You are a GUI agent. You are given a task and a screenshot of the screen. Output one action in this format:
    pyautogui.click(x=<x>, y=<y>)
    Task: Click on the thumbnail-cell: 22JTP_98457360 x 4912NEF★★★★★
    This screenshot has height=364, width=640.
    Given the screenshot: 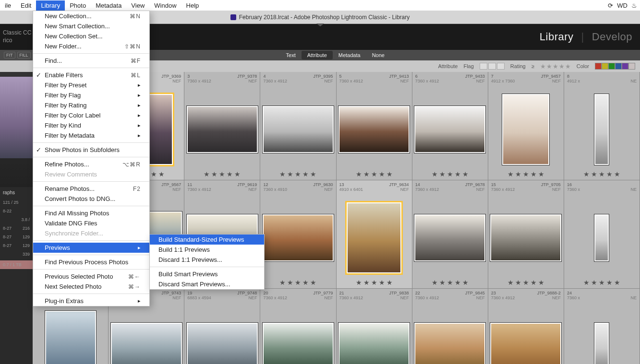 What is the action you would take?
    pyautogui.click(x=450, y=326)
    